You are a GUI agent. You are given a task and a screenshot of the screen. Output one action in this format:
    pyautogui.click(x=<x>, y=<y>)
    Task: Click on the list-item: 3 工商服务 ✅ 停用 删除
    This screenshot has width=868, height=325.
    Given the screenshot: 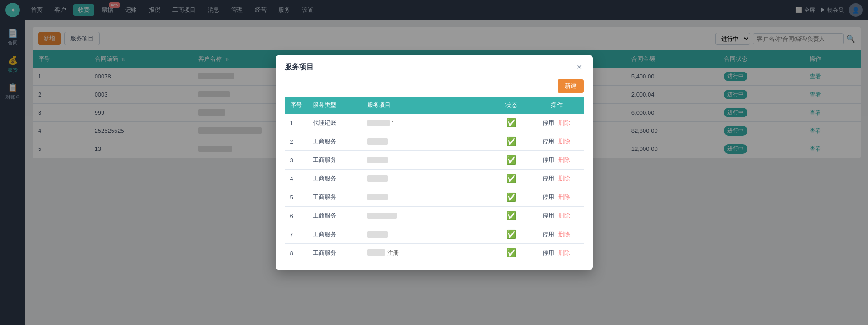 What is the action you would take?
    pyautogui.click(x=434, y=160)
    